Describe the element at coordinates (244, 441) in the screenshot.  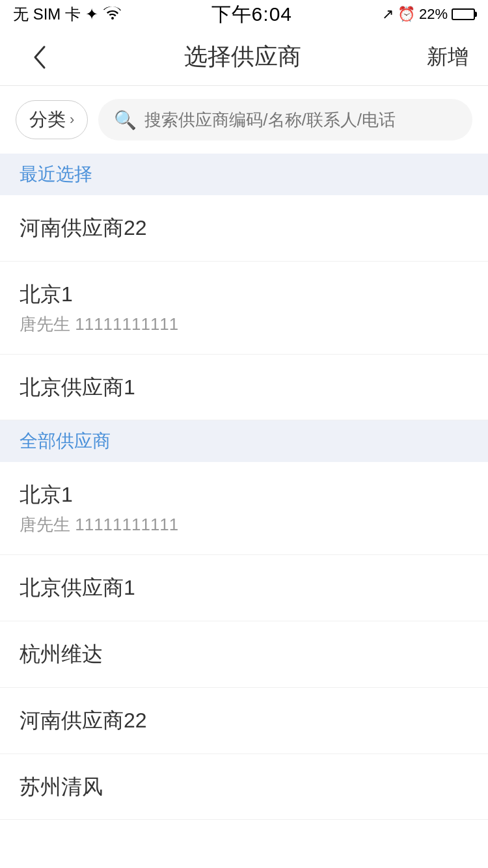
I see `all-section-header: 全部供应商` at that location.